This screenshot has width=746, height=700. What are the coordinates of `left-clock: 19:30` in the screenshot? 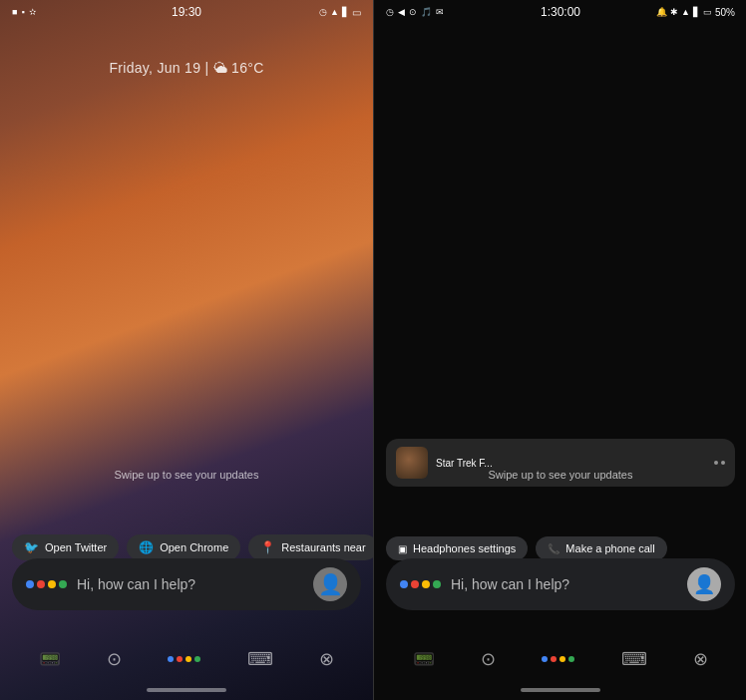 It's located at (186, 12).